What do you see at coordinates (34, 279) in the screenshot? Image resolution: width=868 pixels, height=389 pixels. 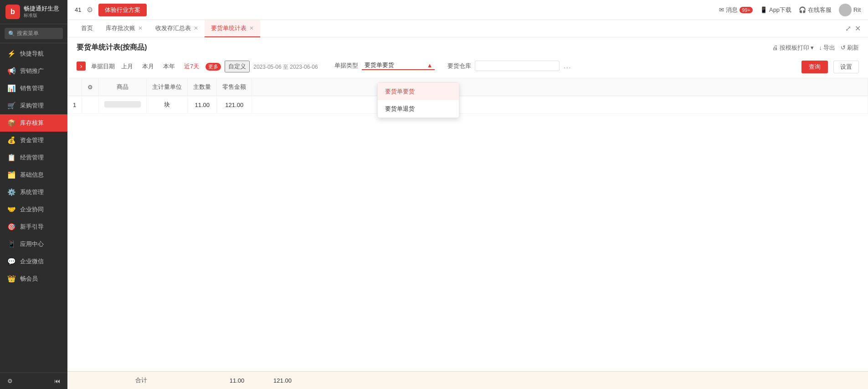 I see `sidebar-item-vip: 👑 畅会员` at bounding box center [34, 279].